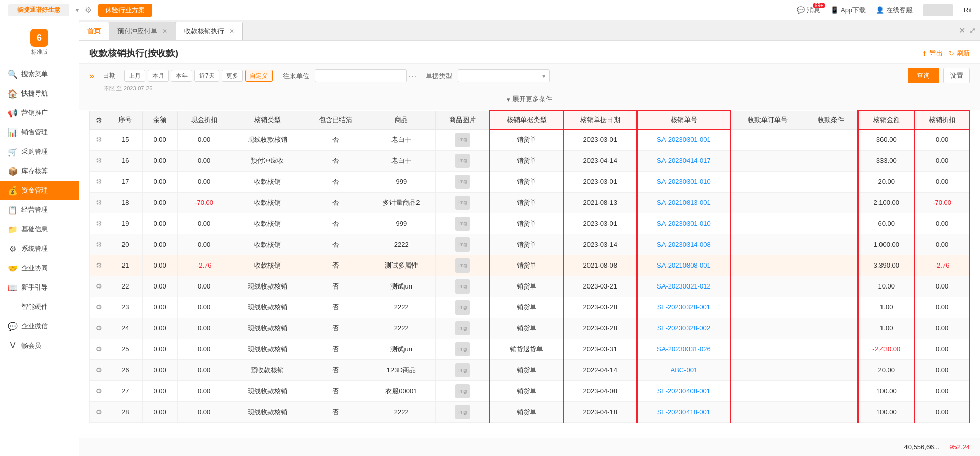  What do you see at coordinates (684, 160) in the screenshot?
I see `cell-doc-no-1: SA-20230414-017` at bounding box center [684, 160].